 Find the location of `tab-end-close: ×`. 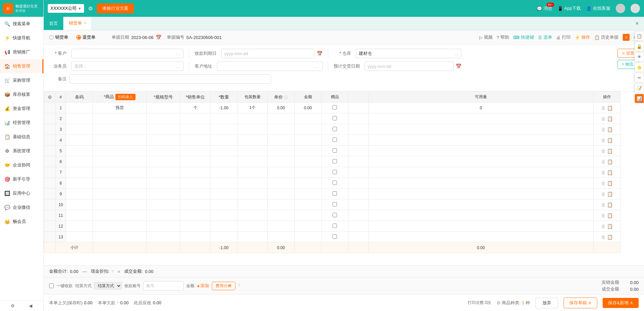

tab-end-close: × is located at coordinates (640, 24).